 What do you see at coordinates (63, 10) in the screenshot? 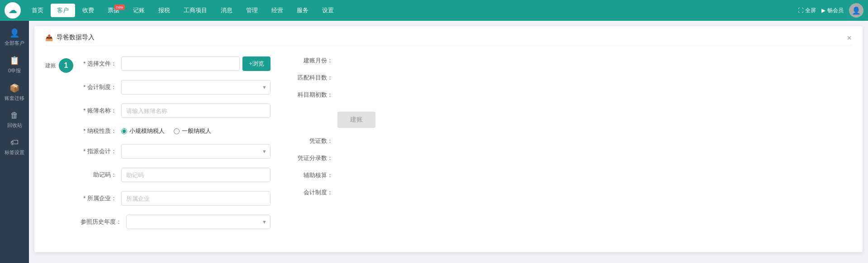
I see `nav-item-客户: 客户` at bounding box center [63, 10].